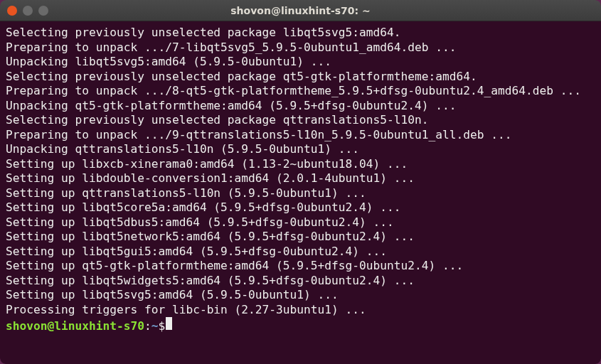 The height and width of the screenshot is (364, 601). I want to click on terminal-line: Unpacking libqt5svg5:amd64 (5.9.5-0ubunt…, so click(300, 63).